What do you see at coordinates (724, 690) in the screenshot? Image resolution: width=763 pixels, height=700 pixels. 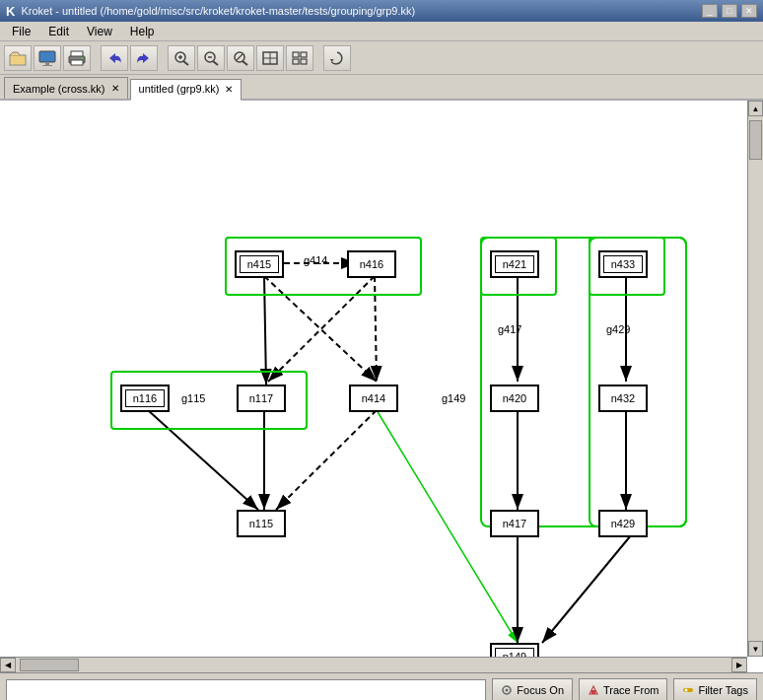 I see `filter-tags-label: Filter Tags` at bounding box center [724, 690].